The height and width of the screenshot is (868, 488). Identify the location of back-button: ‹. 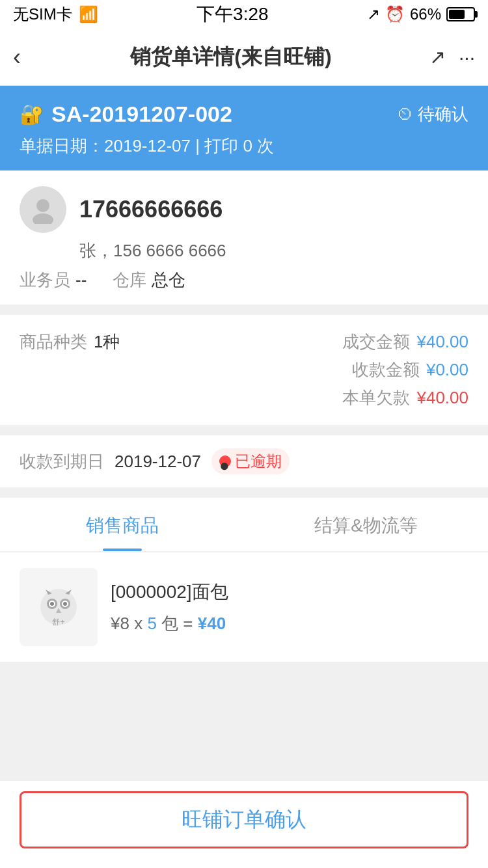
(33, 57).